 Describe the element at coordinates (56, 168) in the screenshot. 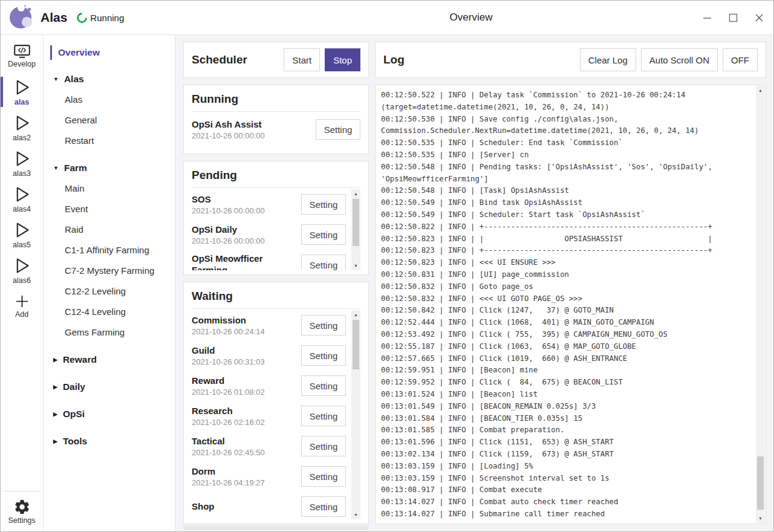

I see `chevron-down-icon: ▼` at that location.